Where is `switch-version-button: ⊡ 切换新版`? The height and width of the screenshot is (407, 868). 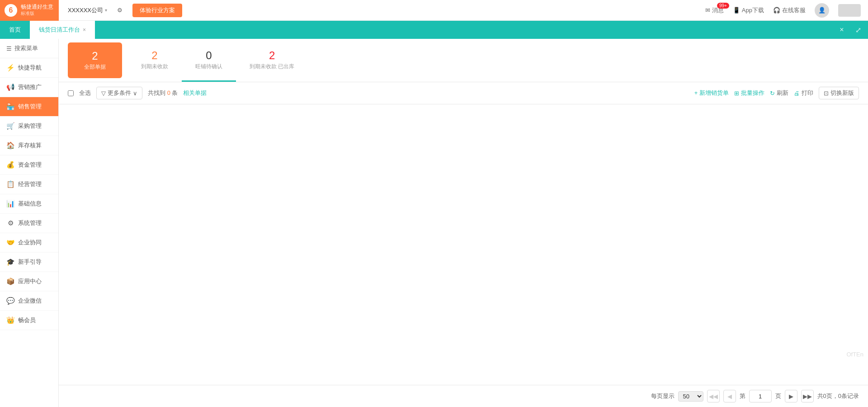 switch-version-button: ⊡ 切换新版 is located at coordinates (839, 93).